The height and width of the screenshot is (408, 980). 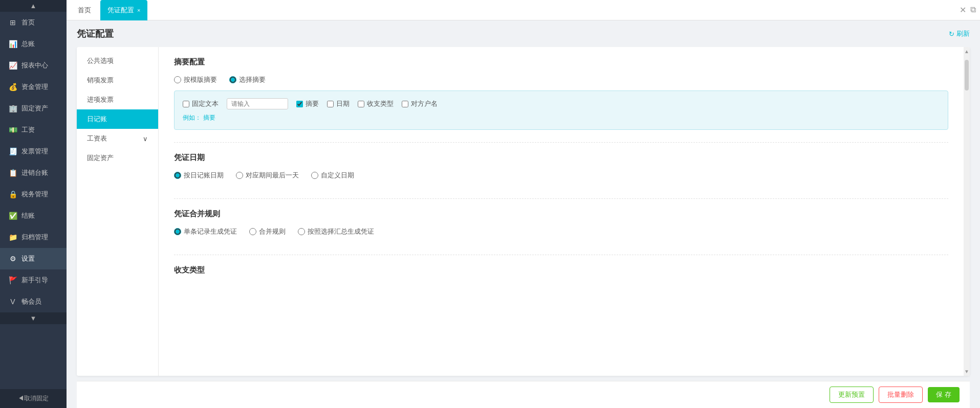 What do you see at coordinates (248, 80) in the screenshot?
I see `radio-select-summary: 选择摘要` at bounding box center [248, 80].